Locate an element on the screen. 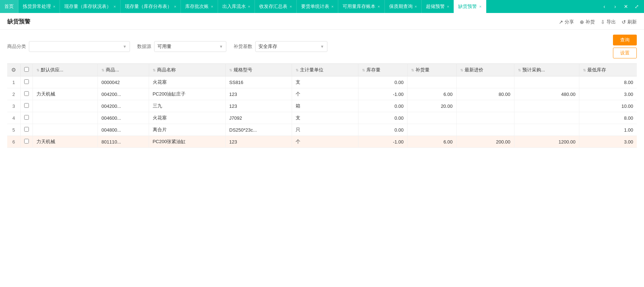 The width and height of the screenshot is (644, 287). nav-tab-shortage: 缺货预警× is located at coordinates (470, 6).